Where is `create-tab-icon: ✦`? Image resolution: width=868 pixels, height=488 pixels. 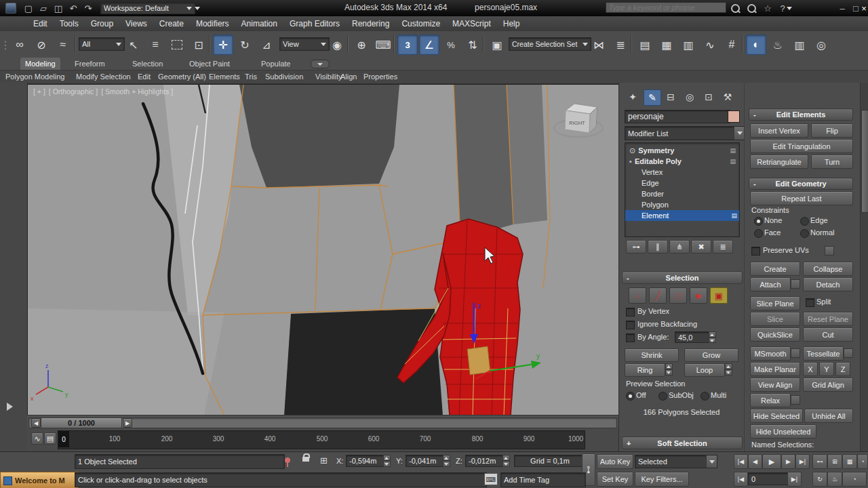 create-tab-icon: ✦ is located at coordinates (633, 97).